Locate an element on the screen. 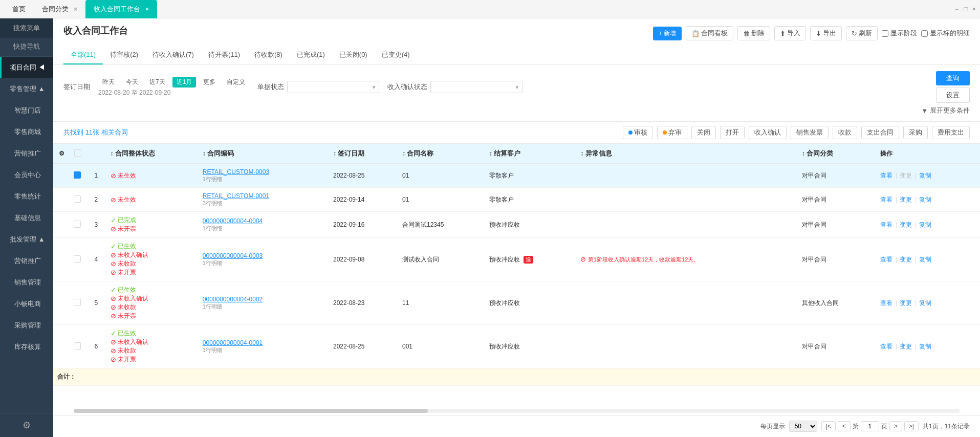 Image resolution: width=980 pixels, height=437 pixels. tab-pending-invoice: 待开票(11) is located at coordinates (224, 55).